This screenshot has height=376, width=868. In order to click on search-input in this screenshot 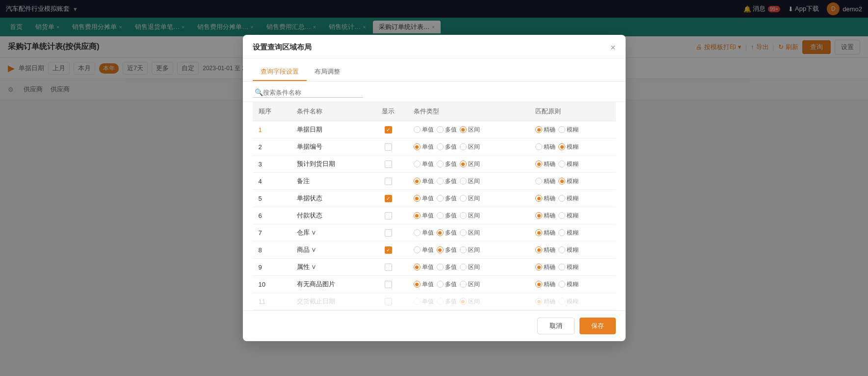, I will do `click(312, 92)`.